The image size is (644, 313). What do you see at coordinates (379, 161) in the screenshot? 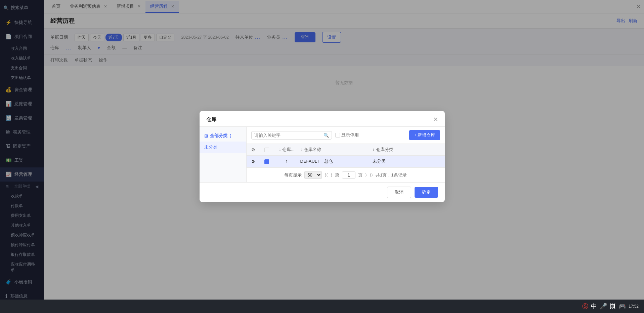
I see `row-cat-value: 未分类` at bounding box center [379, 161].